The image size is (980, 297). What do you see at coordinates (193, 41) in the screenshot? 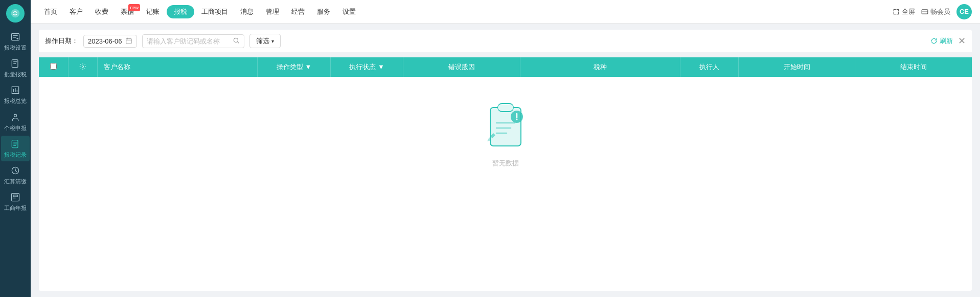
I see `search-box` at bounding box center [193, 41].